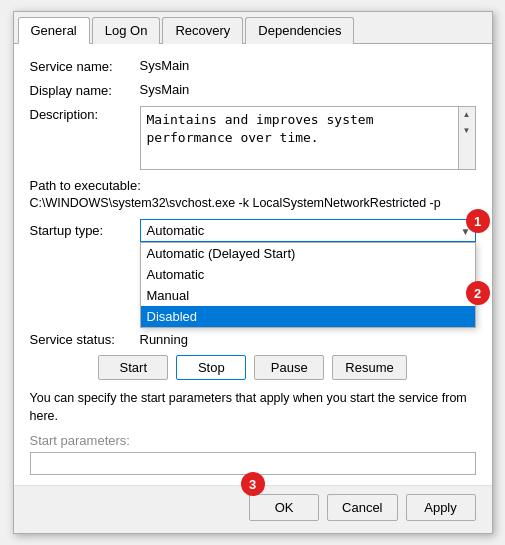 Image resolution: width=505 pixels, height=545 pixels. Describe the element at coordinates (253, 340) in the screenshot. I see `service-status-row: Service status: Running` at that location.